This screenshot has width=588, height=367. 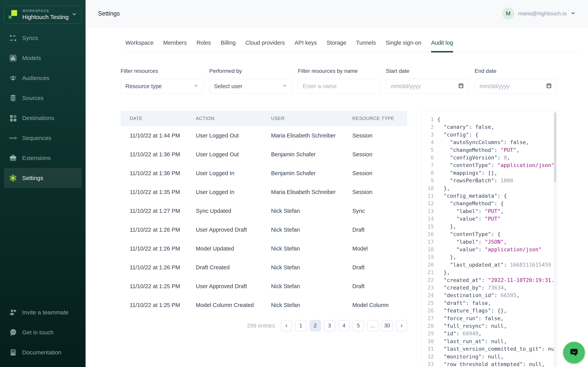 What do you see at coordinates (43, 352) in the screenshot?
I see `sidebar-item-docs: Documentation` at bounding box center [43, 352].